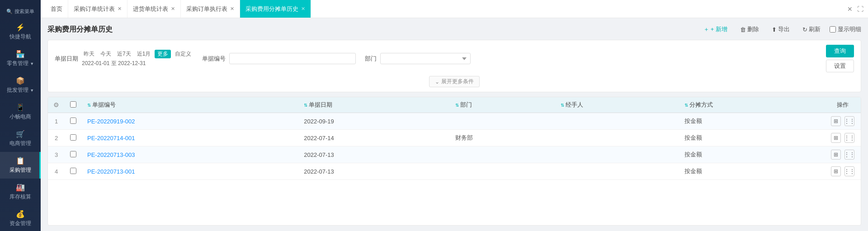  I want to click on dept-select: 财务部, so click(425, 59).